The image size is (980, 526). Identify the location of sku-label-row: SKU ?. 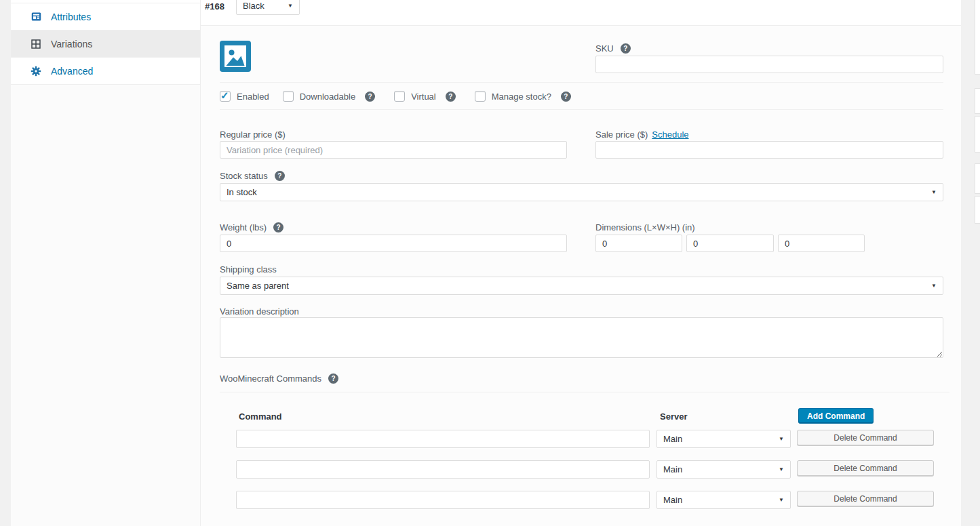
(613, 49).